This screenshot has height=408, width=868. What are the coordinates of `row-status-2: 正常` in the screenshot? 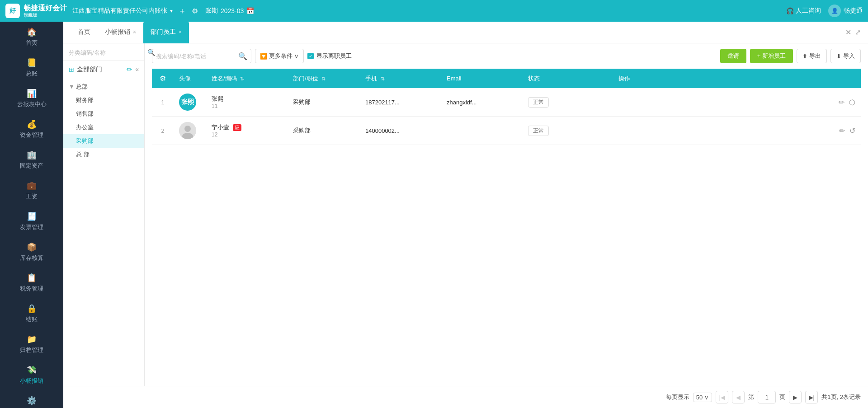 It's located at (568, 131).